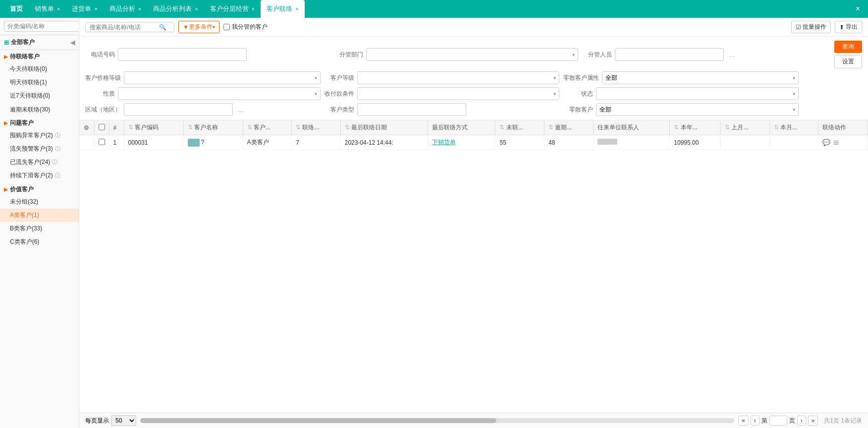  What do you see at coordinates (124, 421) in the screenshot?
I see `per-page-select: 50 100 200` at bounding box center [124, 421].